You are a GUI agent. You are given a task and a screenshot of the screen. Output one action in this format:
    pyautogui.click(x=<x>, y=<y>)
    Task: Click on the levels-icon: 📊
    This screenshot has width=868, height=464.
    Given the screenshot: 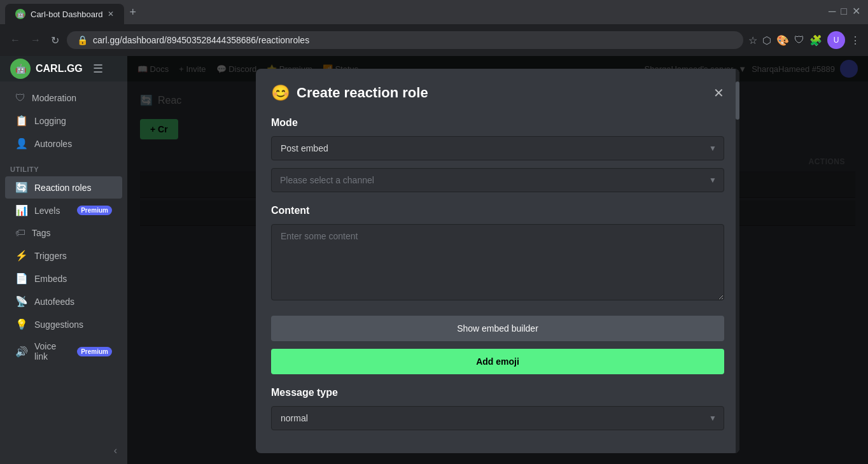 What is the action you would take?
    pyautogui.click(x=22, y=210)
    